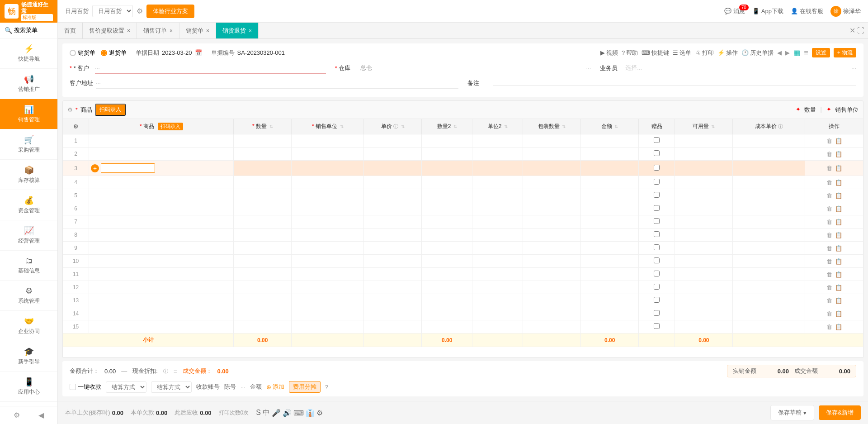  What do you see at coordinates (682, 53) in the screenshot?
I see `select-btn: ☰ 选单` at bounding box center [682, 53].